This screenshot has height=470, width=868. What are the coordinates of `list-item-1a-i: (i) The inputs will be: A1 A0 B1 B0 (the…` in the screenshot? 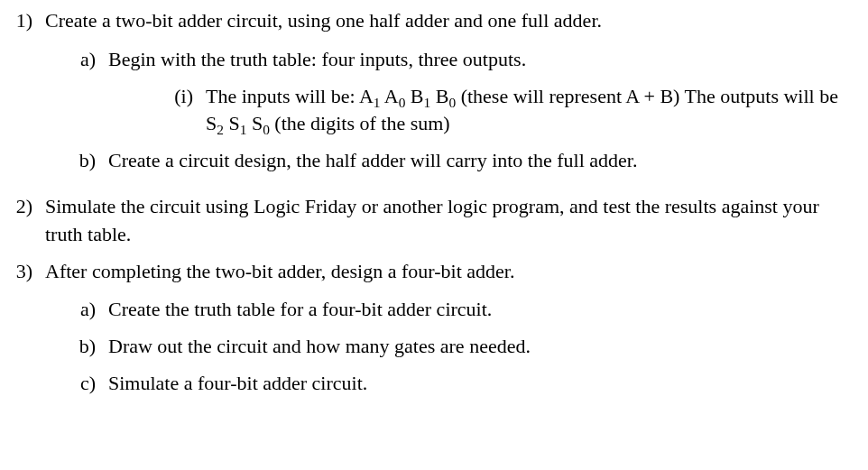 It's located at (506, 111).